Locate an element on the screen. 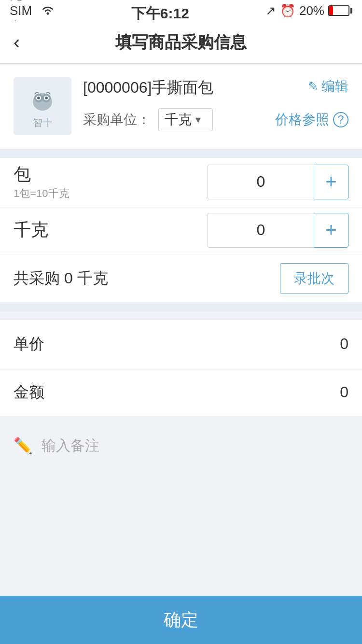  confirm-button: 确定 is located at coordinates (181, 620).